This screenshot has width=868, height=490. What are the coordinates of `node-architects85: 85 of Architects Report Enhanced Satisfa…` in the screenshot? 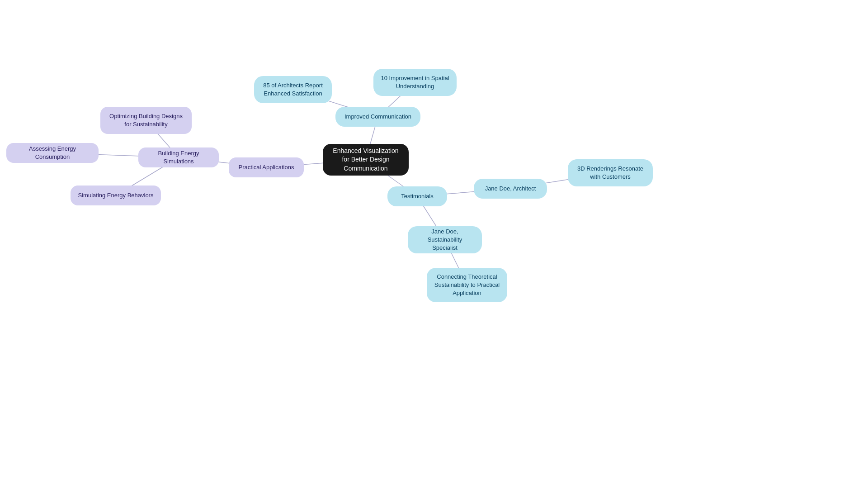 It's located at (293, 90).